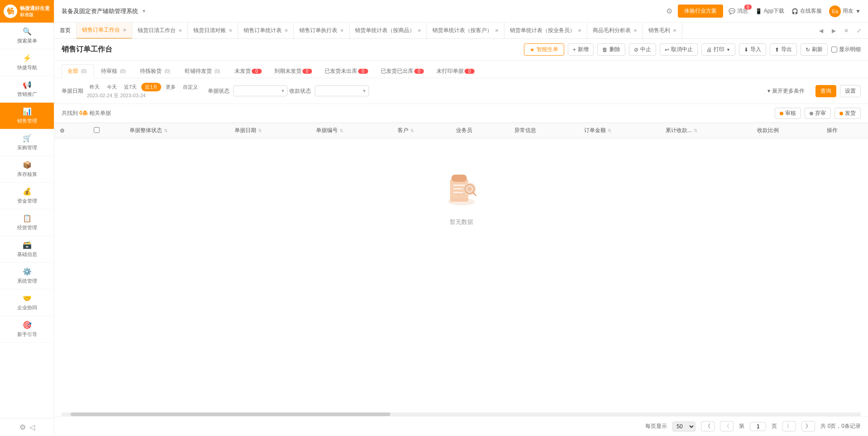 The height and width of the screenshot is (436, 868). I want to click on tab-close-product_margin: ✕, so click(635, 31).